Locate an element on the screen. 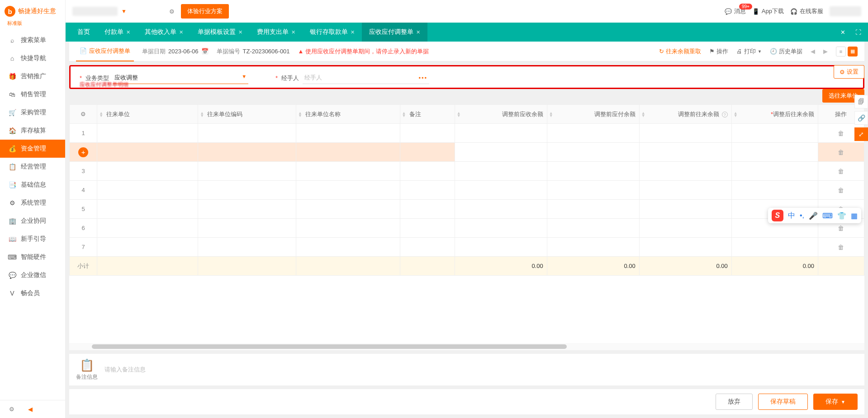  col-bal-before: ▲▼调整前往来余额 ? is located at coordinates (685, 114).